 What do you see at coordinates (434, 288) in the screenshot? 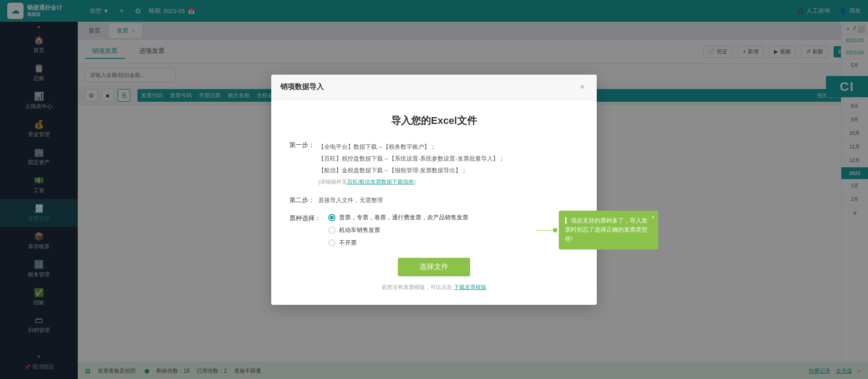
I see `modal-footer-text: 若您没有发票模版，可以点击 下载发票模版` at bounding box center [434, 288].